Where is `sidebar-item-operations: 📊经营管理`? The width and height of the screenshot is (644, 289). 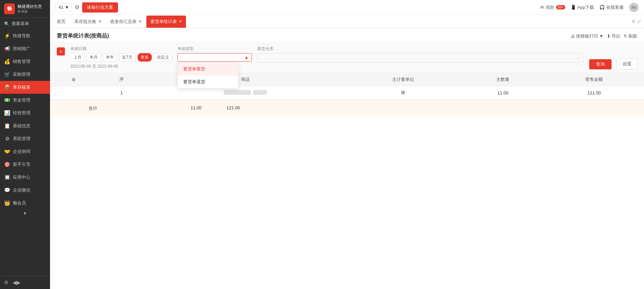
sidebar-item-operations: 📊经营管理 is located at coordinates (25, 113).